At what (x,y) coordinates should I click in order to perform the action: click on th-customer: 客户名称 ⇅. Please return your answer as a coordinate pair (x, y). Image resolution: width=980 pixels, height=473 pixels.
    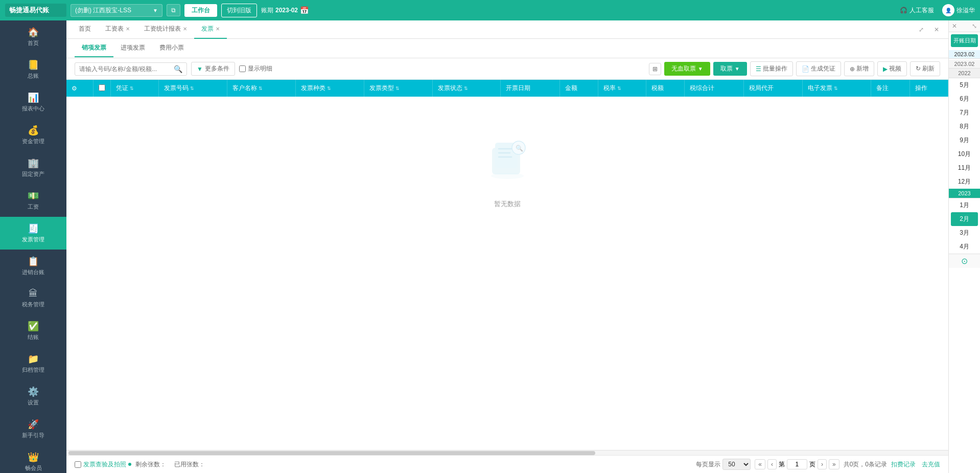
    Looking at the image, I should click on (261, 88).